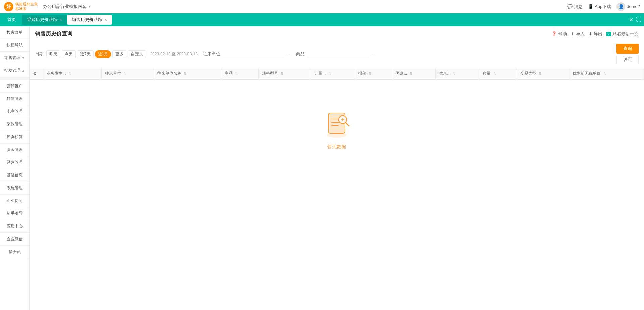  Describe the element at coordinates (570, 7) in the screenshot. I see `chat-icon: 💬` at that location.